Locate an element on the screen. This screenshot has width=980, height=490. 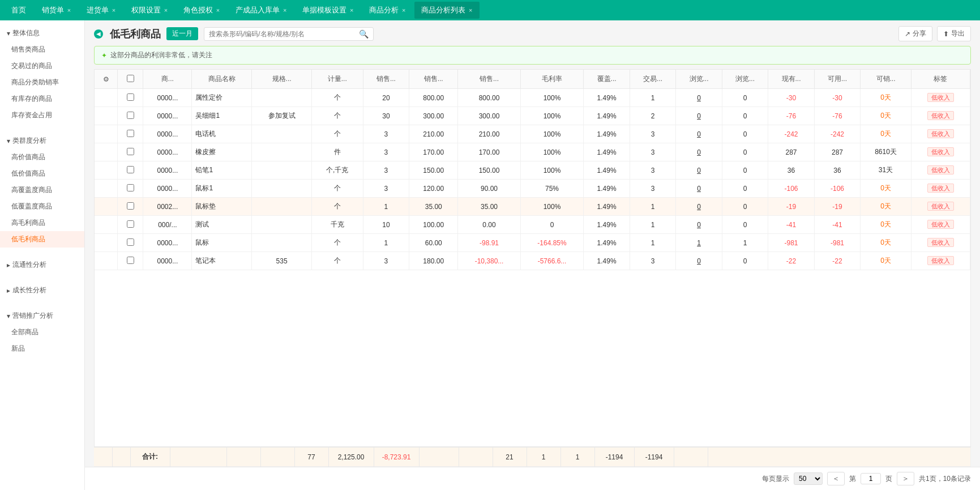
cell-code: 0000... is located at coordinates (168, 98).